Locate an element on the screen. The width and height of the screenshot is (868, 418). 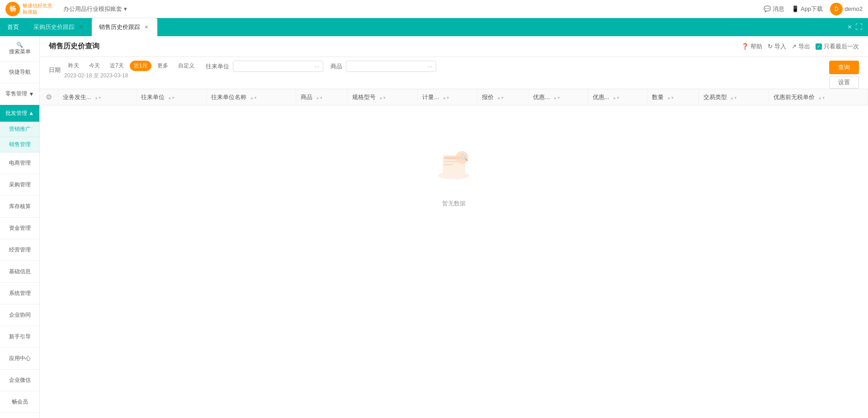
date-btn-yesterday: 昨天 is located at coordinates (74, 66).